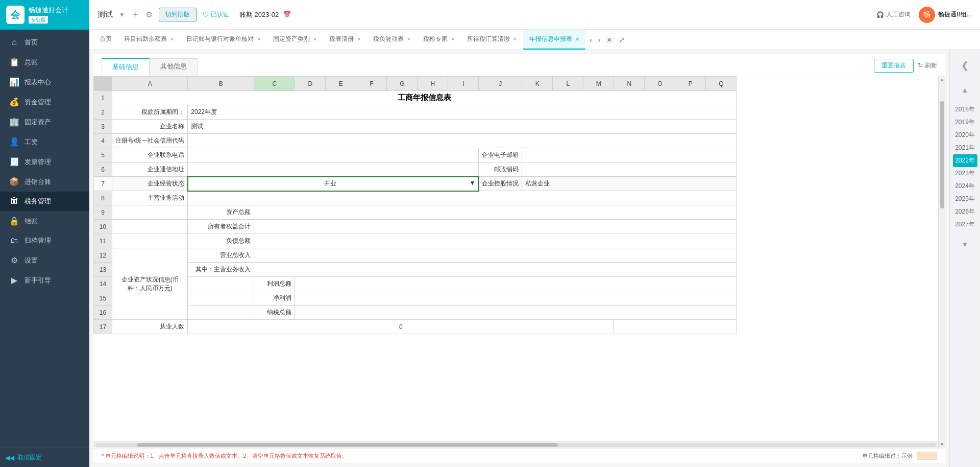 The image size is (980, 467). I want to click on col-header-L: L, so click(568, 84).